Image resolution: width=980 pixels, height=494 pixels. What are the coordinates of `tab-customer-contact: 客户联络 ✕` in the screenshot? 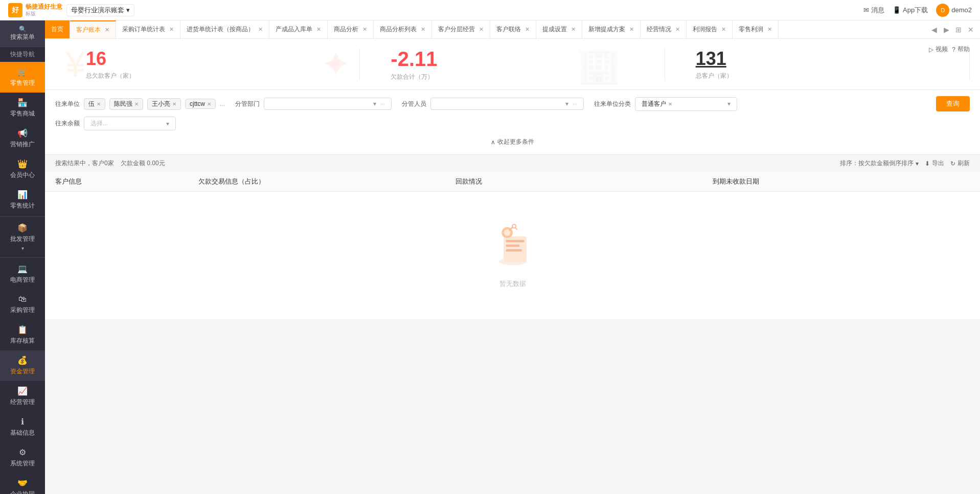 It's located at (513, 30).